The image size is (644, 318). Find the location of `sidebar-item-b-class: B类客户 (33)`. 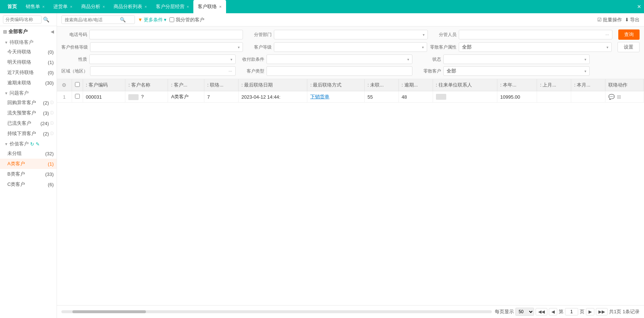

sidebar-item-b-class: B类客户 (33) is located at coordinates (28, 174).